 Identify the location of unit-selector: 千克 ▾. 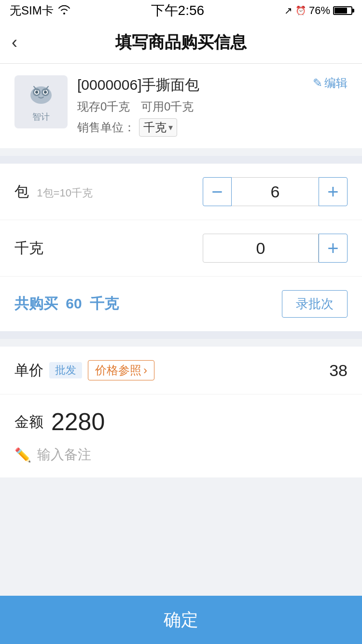
(158, 127).